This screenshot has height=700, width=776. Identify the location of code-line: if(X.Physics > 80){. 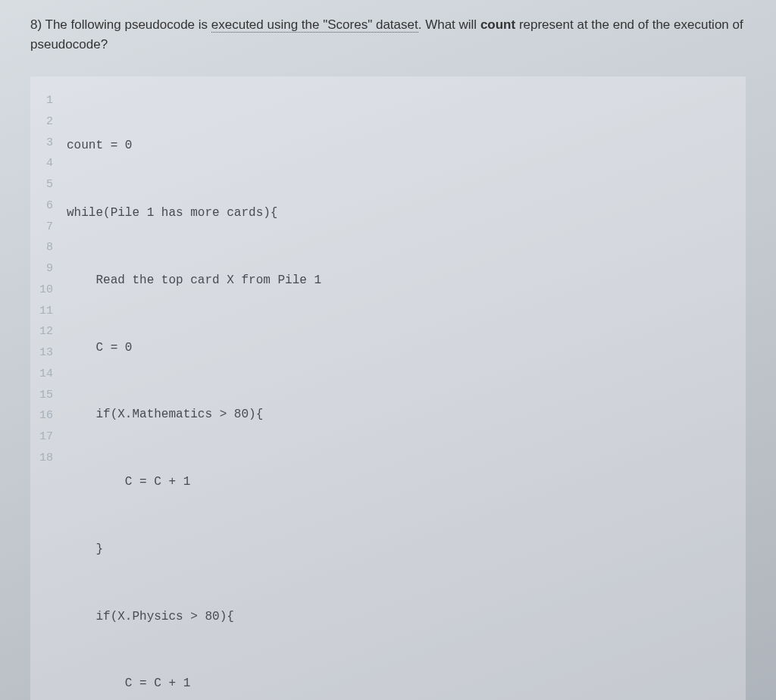
(194, 617).